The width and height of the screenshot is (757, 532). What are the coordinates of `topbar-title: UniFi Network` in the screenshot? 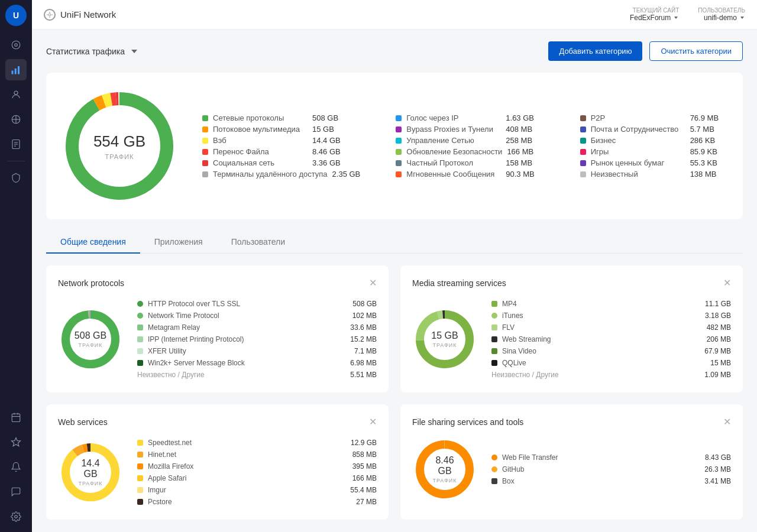 It's located at (88, 14).